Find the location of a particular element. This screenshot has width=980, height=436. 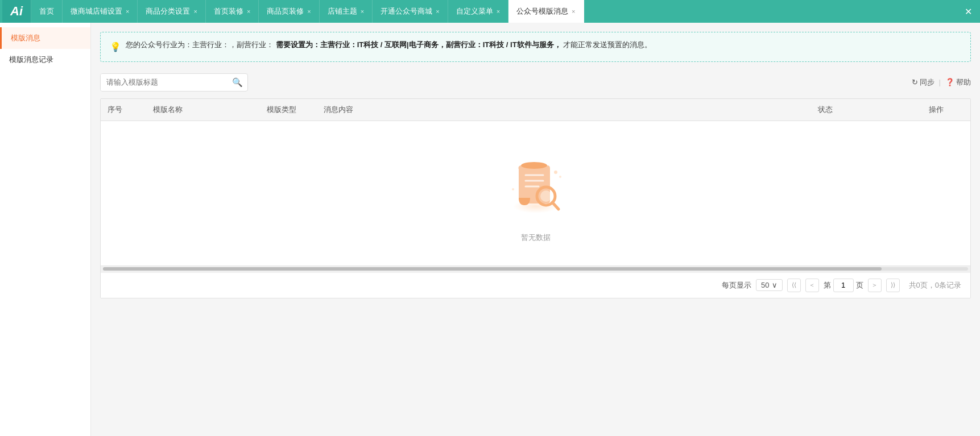

sync-button: ↻ 同步 is located at coordinates (923, 82).